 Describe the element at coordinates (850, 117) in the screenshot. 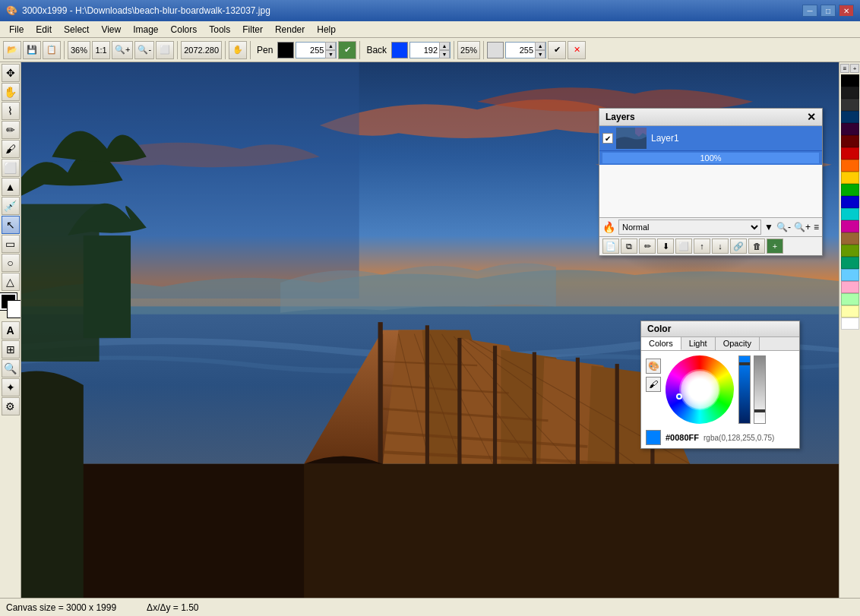

I see `swatch-darkblue` at that location.